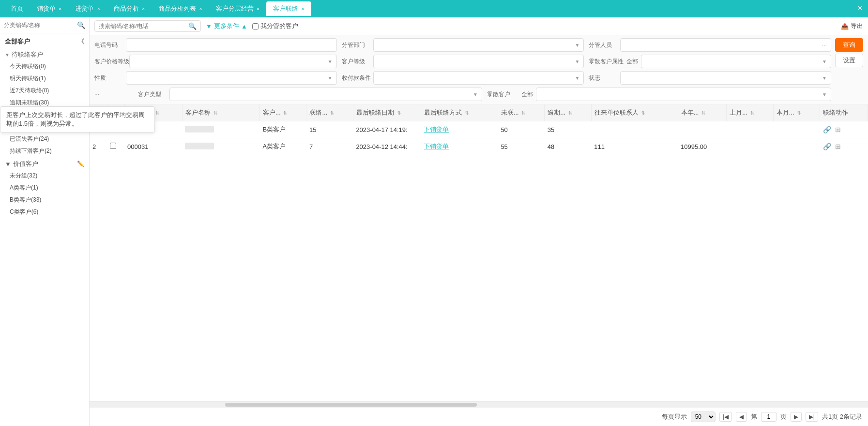 The height and width of the screenshot is (426, 868). Describe the element at coordinates (703, 113) in the screenshot. I see `sort-year-icon: ⇅` at that location.